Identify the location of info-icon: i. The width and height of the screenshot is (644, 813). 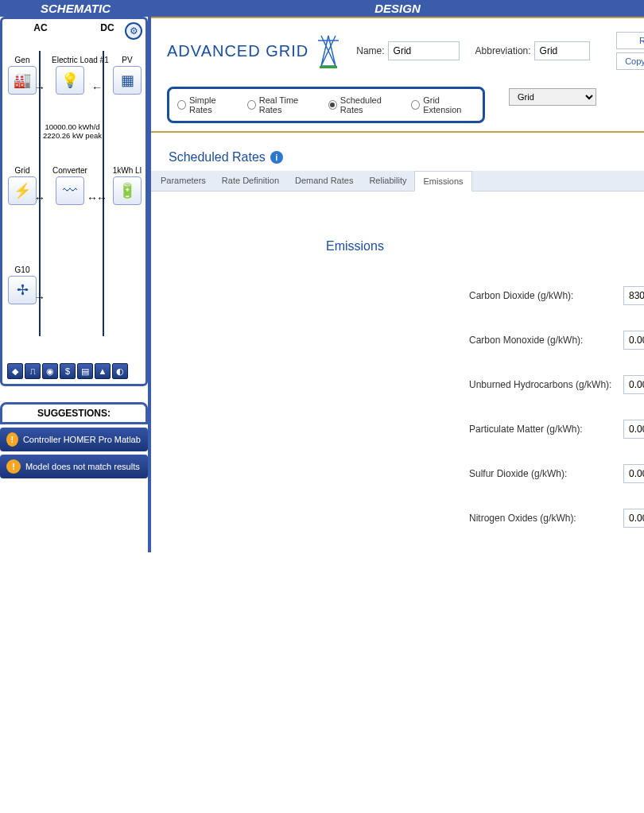
(277, 157).